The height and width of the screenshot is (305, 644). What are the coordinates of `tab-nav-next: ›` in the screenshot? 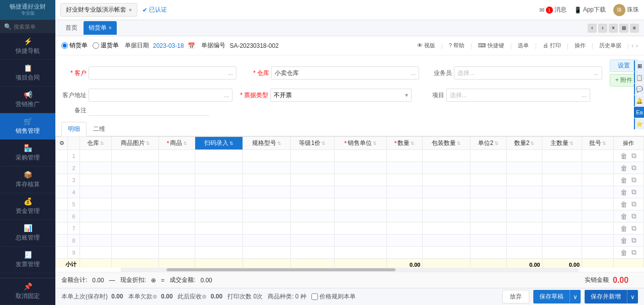 It's located at (603, 28).